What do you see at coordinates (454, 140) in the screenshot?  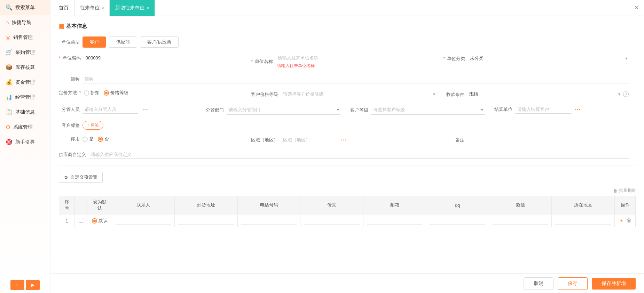 I see `remark-label: 备注` at bounding box center [454, 140].